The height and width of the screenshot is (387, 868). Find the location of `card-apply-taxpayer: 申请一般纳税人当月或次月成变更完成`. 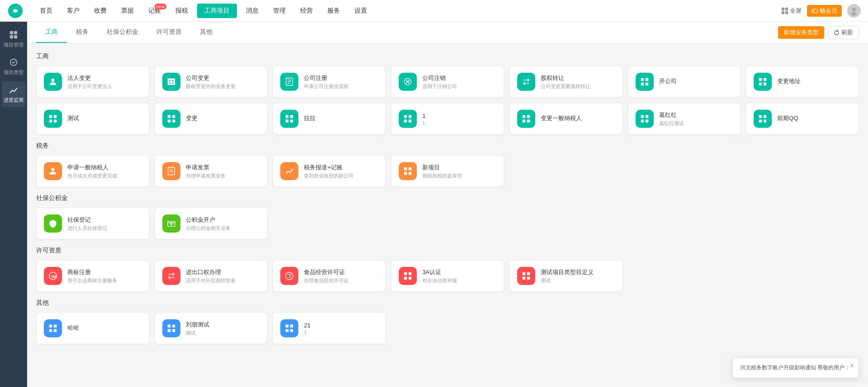

card-apply-taxpayer: 申请一般纳税人当月或次月成变更完成 is located at coordinates (93, 171).